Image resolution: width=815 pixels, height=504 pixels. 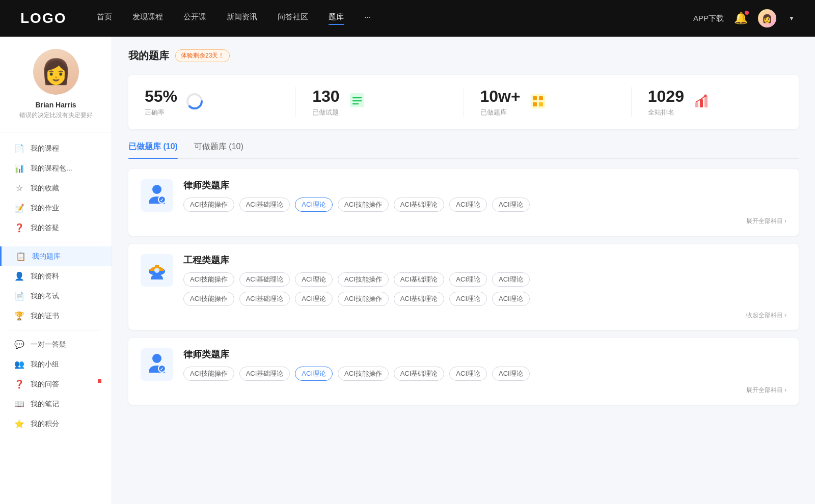 I want to click on sidebar-item-notes: 📖 我的笔记, so click(x=56, y=404).